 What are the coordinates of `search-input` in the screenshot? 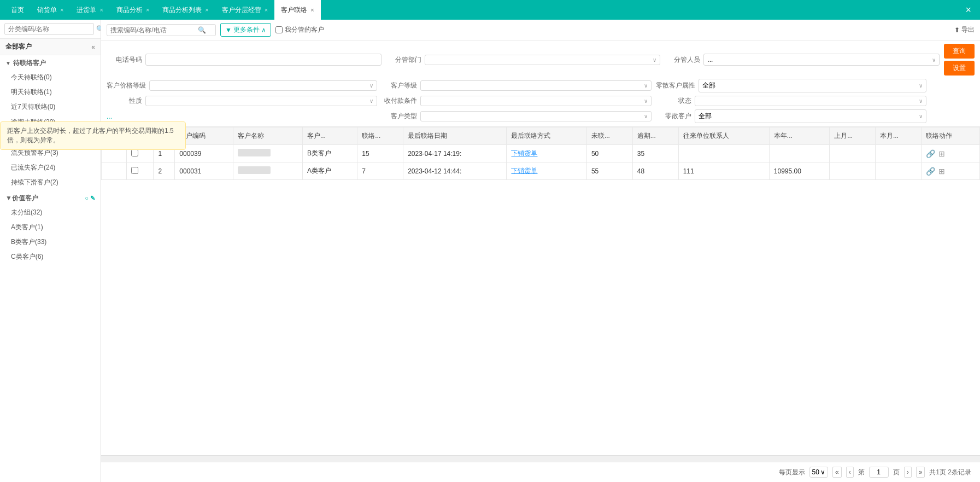 It's located at (154, 30).